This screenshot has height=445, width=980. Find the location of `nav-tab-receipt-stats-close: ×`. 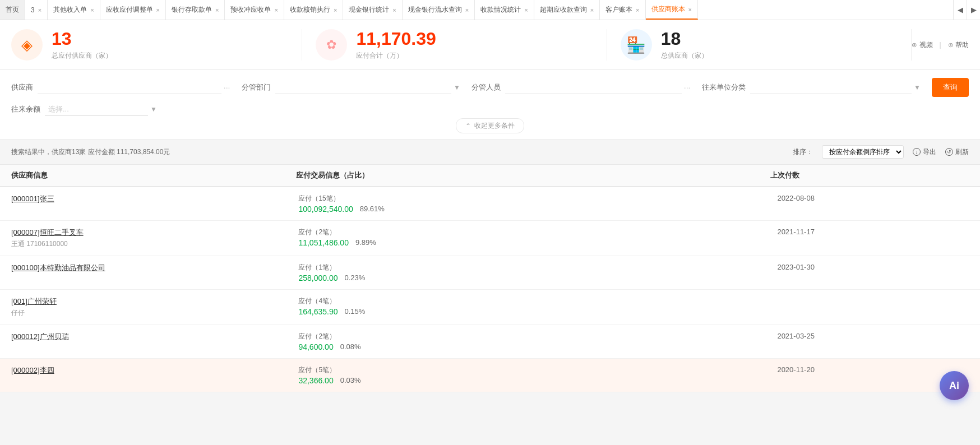

nav-tab-receipt-stats-close: × is located at coordinates (526, 10).